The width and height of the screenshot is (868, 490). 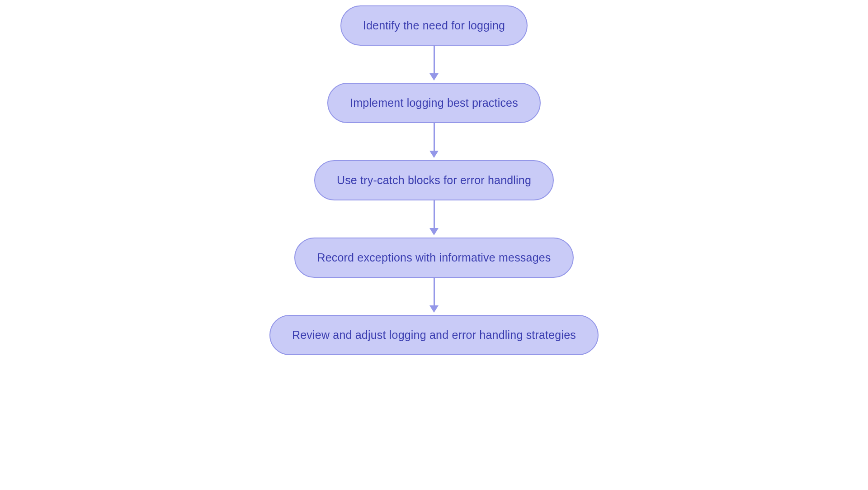 I want to click on flowchart-node: Implement logging best practices, so click(x=434, y=103).